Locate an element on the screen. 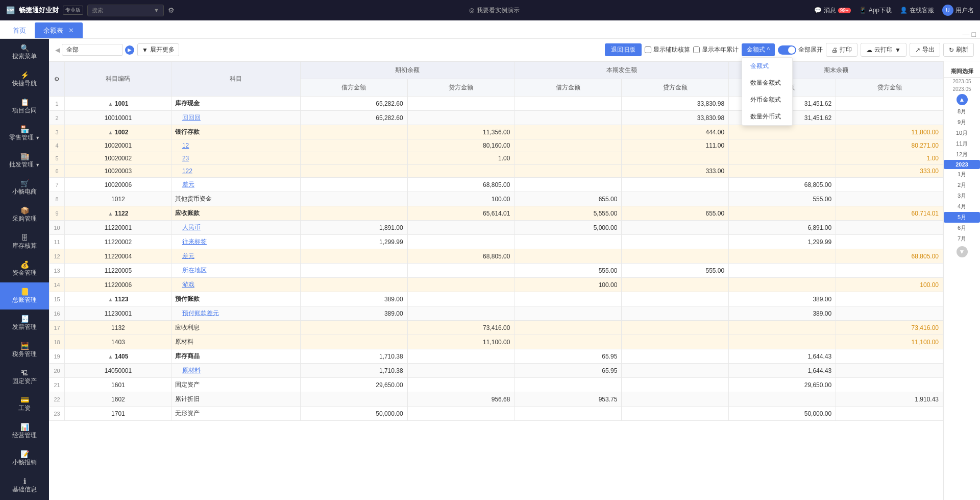  closing-debit-cell: 389.00 is located at coordinates (782, 314).